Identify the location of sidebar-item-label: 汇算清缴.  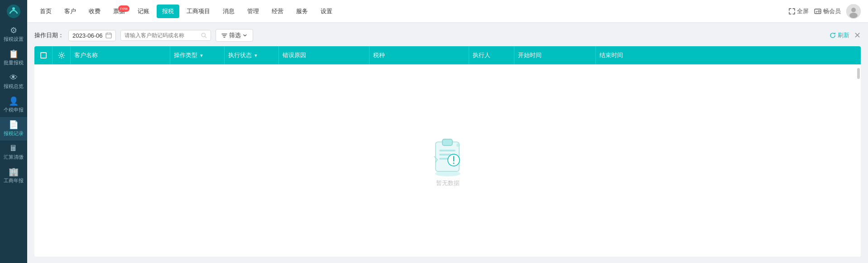
(14, 157).